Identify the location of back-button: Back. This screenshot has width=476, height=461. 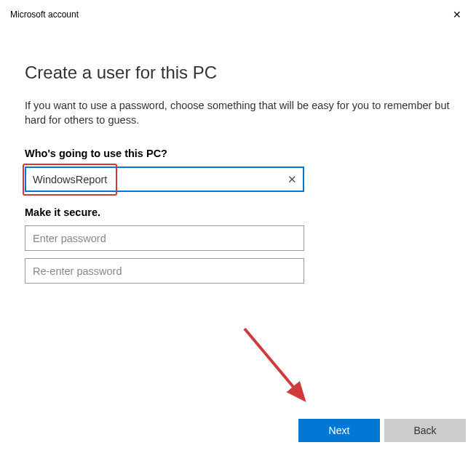
(425, 430).